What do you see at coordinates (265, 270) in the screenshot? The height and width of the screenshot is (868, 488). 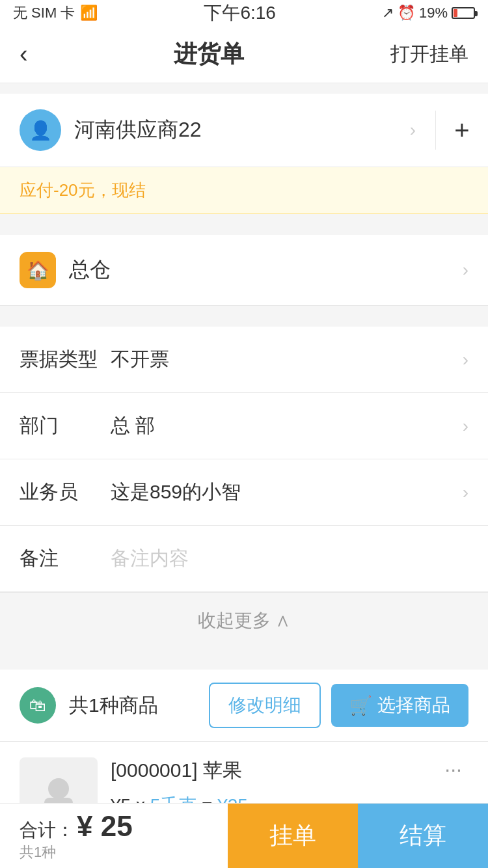 I see `warehouse-name: 总仓` at bounding box center [265, 270].